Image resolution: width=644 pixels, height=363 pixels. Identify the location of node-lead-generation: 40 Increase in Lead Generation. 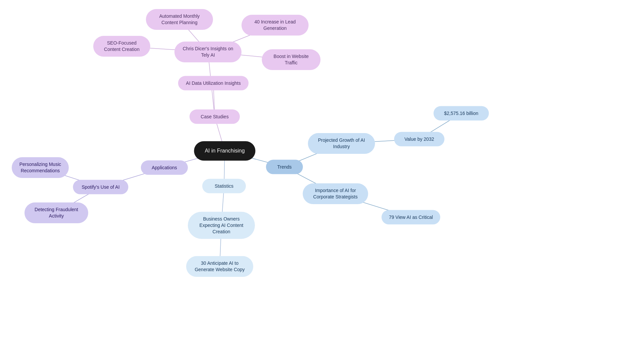
(275, 25).